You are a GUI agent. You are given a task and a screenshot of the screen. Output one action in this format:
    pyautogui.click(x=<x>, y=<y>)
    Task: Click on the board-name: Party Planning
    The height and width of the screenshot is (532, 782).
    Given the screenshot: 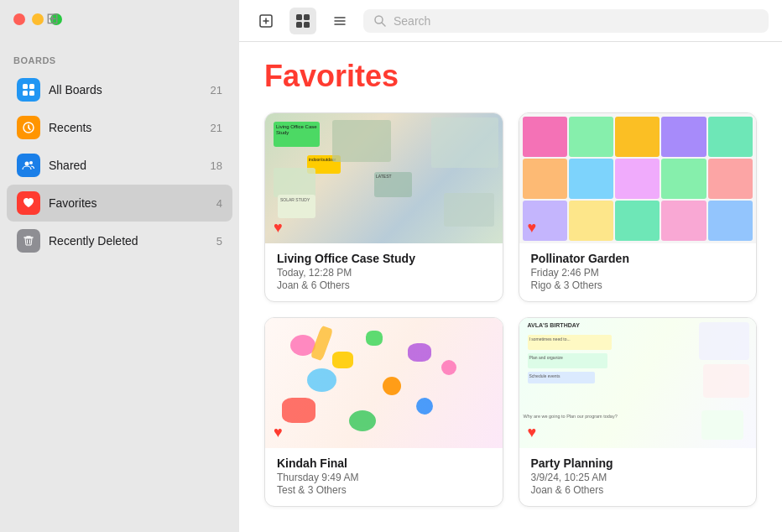 What is the action you would take?
    pyautogui.click(x=638, y=463)
    